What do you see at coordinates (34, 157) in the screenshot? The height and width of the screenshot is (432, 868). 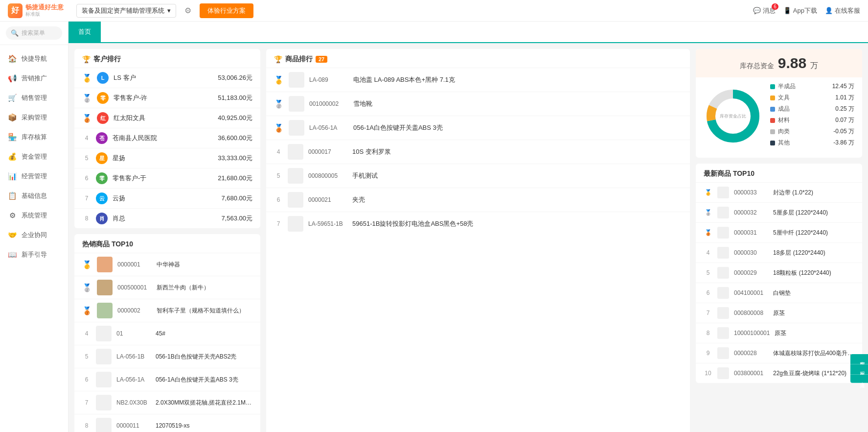 I see `sidebar-item-finance: 💰 资金管理` at bounding box center [34, 157].